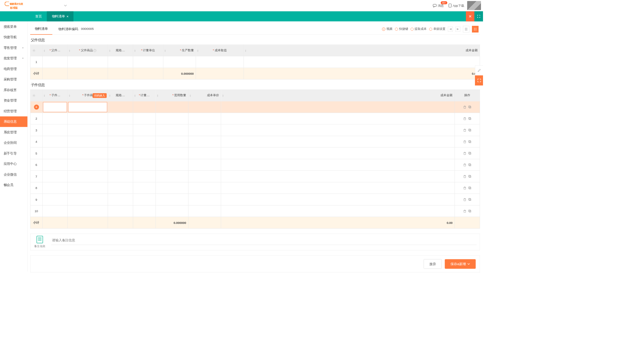  Describe the element at coordinates (220, 50) in the screenshot. I see `parent-col-costsrc: ▲▼*成本取值` at that location.